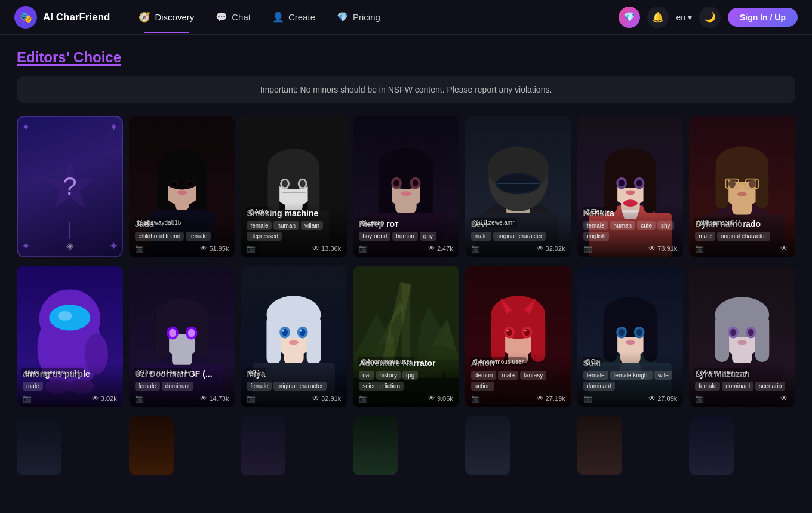  I want to click on card-amon: @Anonymous user Amon demon male fantasy …, so click(518, 337).